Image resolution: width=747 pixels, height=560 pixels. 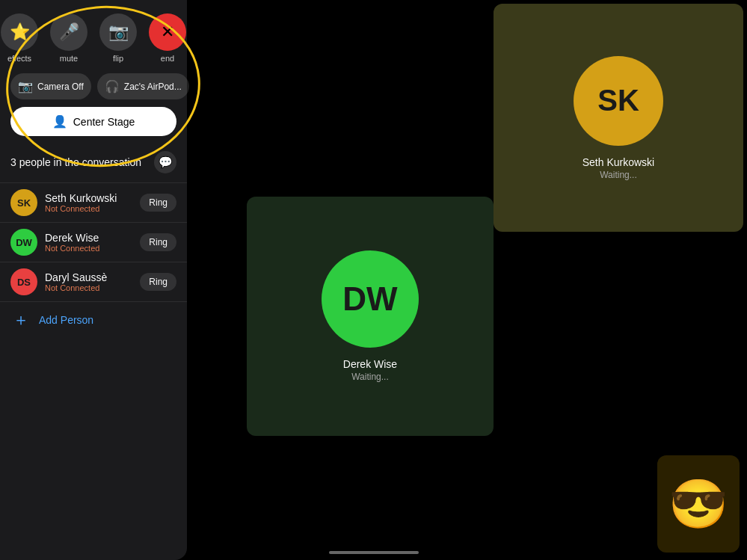 I want to click on person-row-daryl: DS Daryl Saussè Not Connected Ring, so click(x=93, y=281).